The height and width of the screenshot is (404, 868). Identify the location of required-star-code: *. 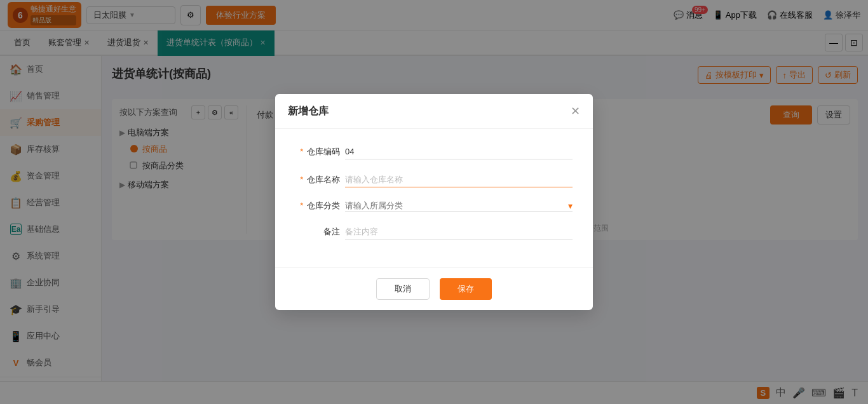
(301, 151).